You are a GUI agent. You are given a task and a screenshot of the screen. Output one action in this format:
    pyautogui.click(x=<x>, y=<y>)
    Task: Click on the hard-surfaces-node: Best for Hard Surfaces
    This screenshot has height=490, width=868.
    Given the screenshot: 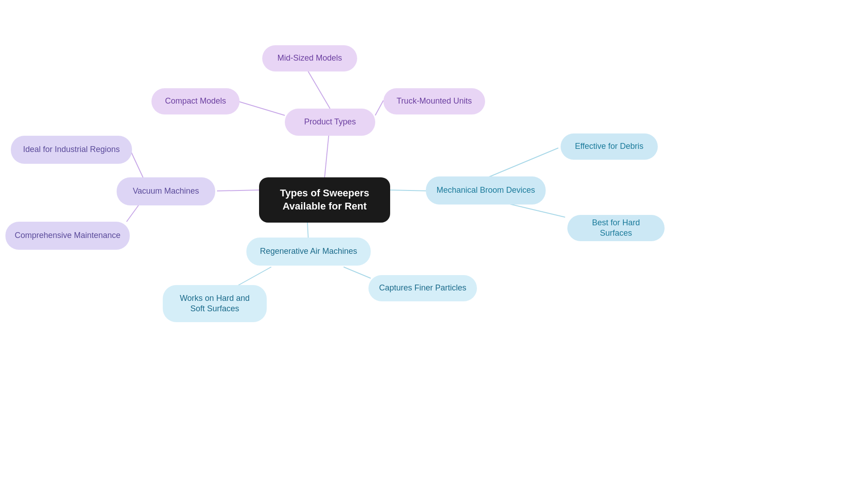 What is the action you would take?
    pyautogui.click(x=616, y=228)
    